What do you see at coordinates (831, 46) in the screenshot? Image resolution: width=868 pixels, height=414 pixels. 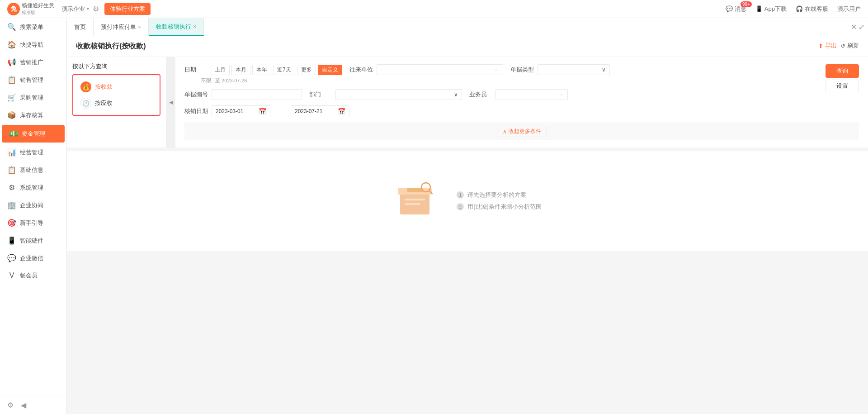 I see `export-label: 导出` at bounding box center [831, 46].